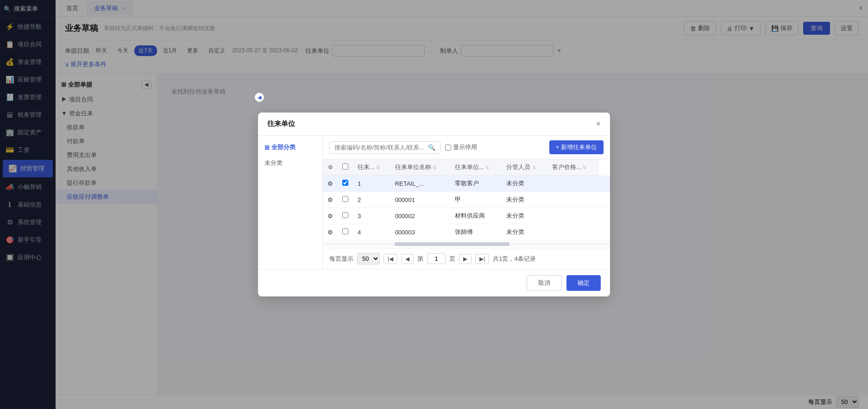  Describe the element at coordinates (421, 200) in the screenshot. I see `row-code: 000001` at that location.